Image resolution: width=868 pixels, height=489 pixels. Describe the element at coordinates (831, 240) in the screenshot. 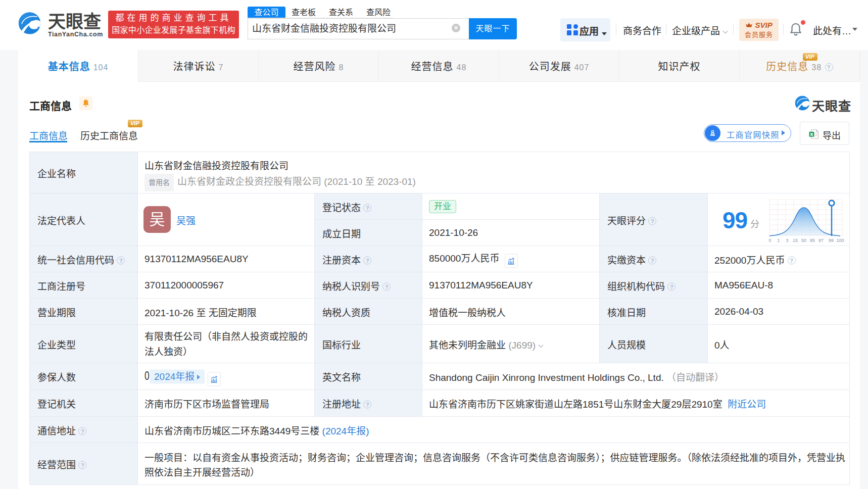

I see `svg-text: 99` at that location.